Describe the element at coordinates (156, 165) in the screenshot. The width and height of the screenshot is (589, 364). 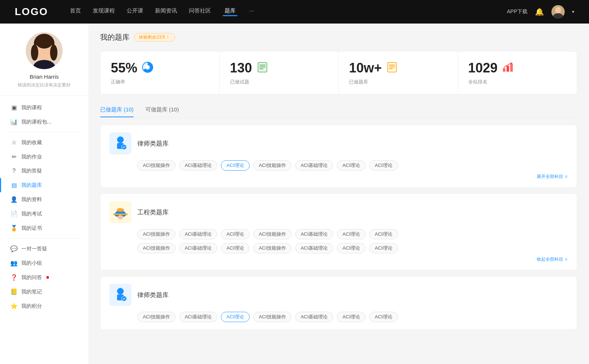
I see `tag-1-1: ACI技能操作` at that location.